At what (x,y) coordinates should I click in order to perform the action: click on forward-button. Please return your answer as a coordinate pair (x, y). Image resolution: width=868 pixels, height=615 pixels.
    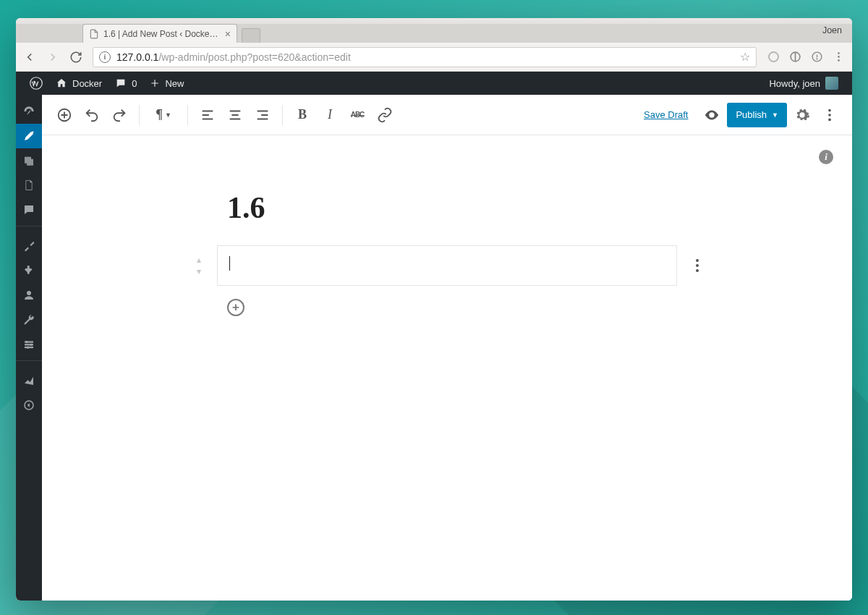
    Looking at the image, I should click on (53, 57).